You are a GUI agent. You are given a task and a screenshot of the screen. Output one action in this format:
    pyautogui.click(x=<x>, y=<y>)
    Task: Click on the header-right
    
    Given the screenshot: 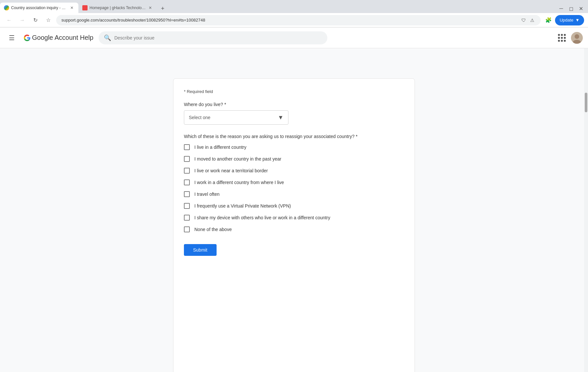 What is the action you would take?
    pyautogui.click(x=569, y=38)
    